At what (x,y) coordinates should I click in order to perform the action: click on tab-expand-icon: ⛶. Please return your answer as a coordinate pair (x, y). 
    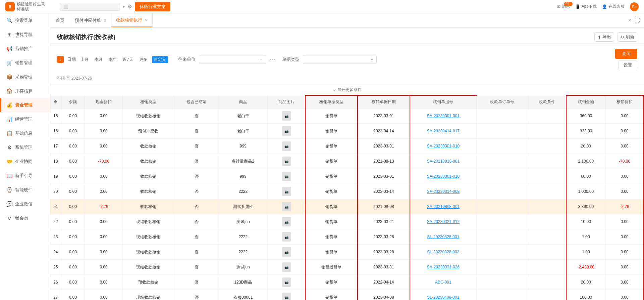
    Looking at the image, I should click on (637, 20).